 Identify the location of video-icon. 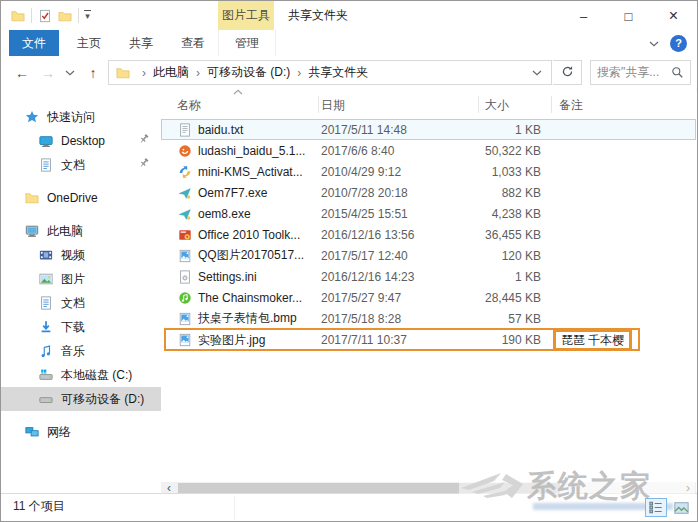
(46, 255).